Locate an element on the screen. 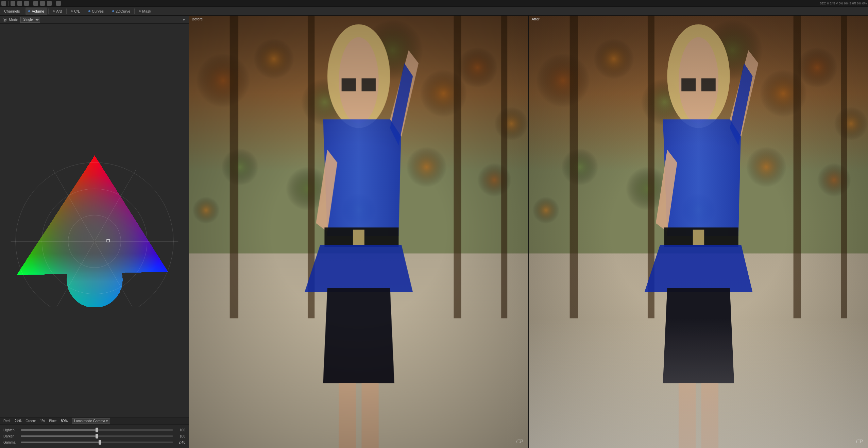 This screenshot has height=448, width=868. mode-label: Mode is located at coordinates (14, 20).